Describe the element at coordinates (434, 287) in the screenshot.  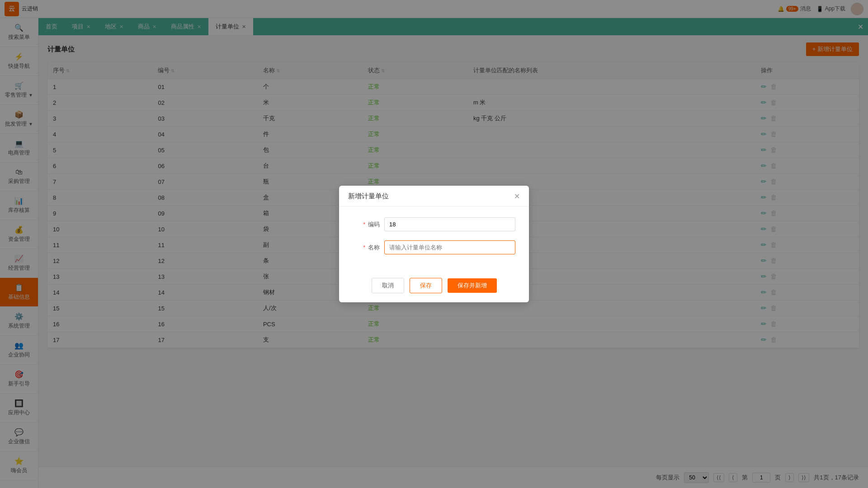
I see `modal-footer: 取消 保存 保存并新增` at that location.